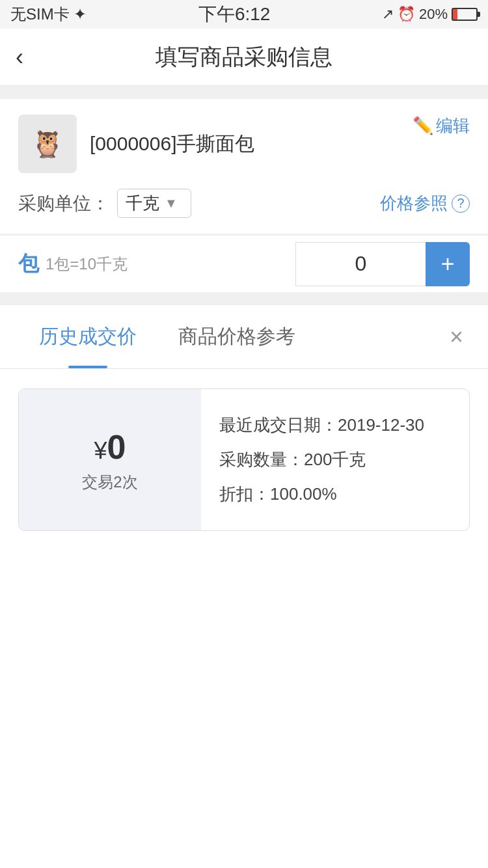  What do you see at coordinates (429, 14) in the screenshot?
I see `status-right: ↗ ⏰ 20%` at bounding box center [429, 14].